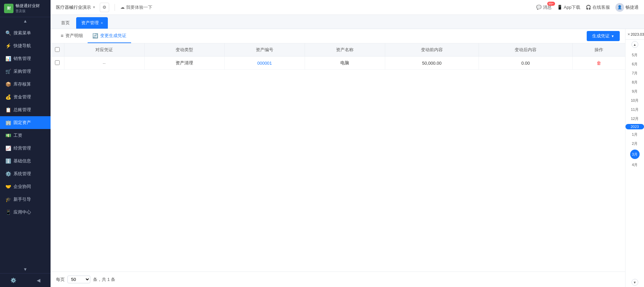 The width and height of the screenshot is (644, 287). I want to click on date-panel-close-button: ×, so click(629, 34).